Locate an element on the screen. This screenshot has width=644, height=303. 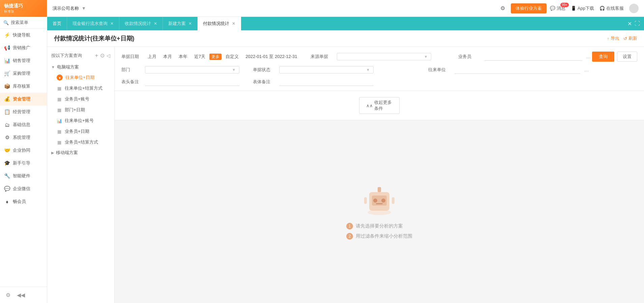
salesperson-label: 业务员 is located at coordinates (470, 57).